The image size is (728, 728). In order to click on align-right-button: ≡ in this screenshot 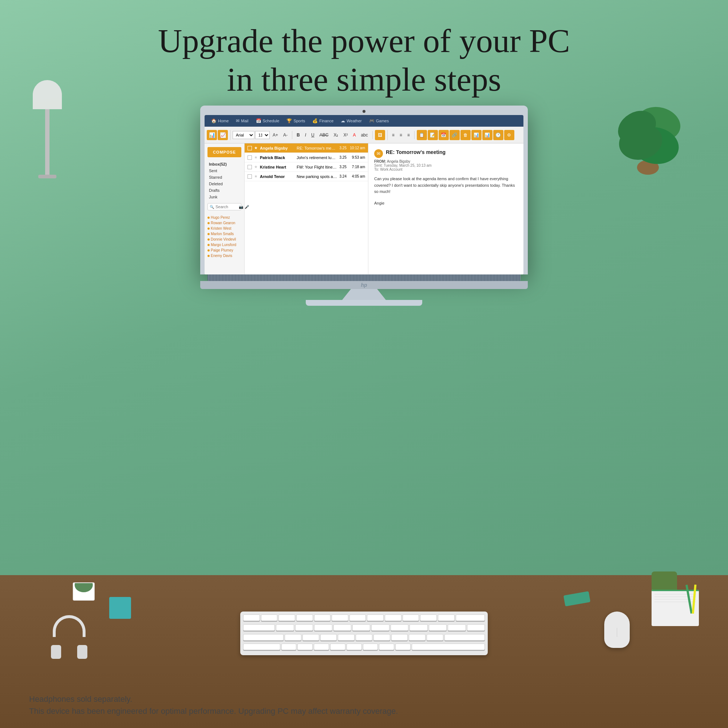, I will do `click(408, 135)`.